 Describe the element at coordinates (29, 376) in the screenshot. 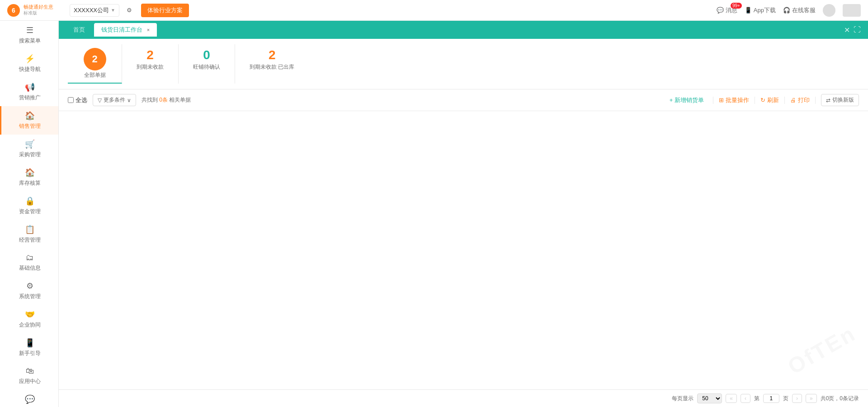

I see `sidebar-item-app-center: 🛍 应用中心` at that location.